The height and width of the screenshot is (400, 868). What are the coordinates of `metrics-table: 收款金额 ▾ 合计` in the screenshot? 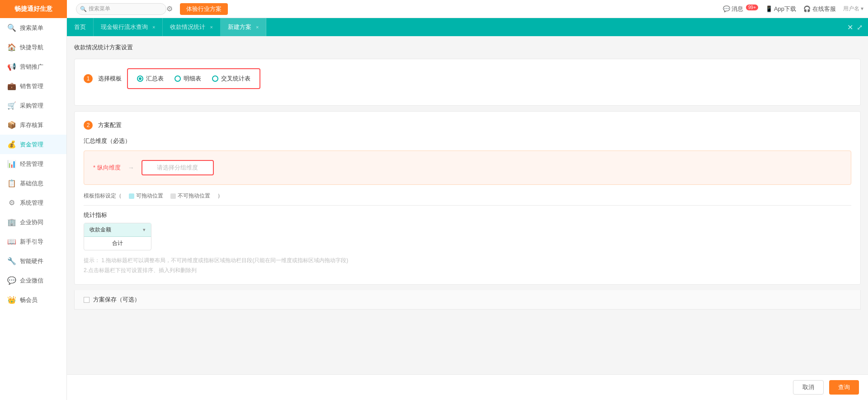 It's located at (118, 237).